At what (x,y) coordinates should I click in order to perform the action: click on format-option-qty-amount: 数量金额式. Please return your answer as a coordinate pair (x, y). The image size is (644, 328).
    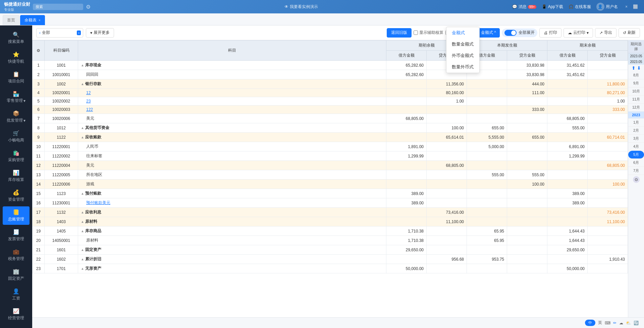
    Looking at the image, I should click on (463, 44).